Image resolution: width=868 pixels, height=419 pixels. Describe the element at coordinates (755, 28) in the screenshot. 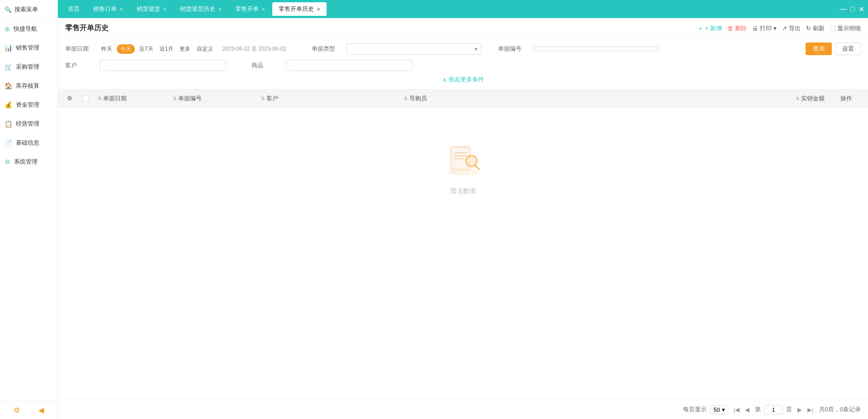

I see `print-icon: 🖨` at that location.